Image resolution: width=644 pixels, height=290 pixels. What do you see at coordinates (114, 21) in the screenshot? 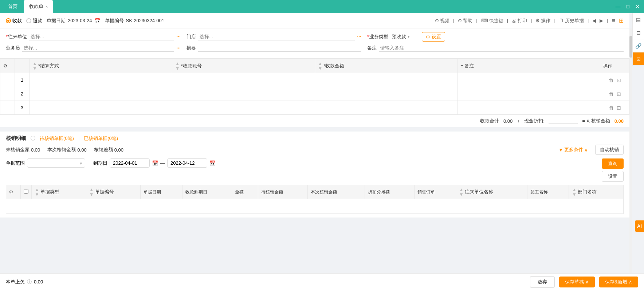
I see `num-label: 单据编号` at bounding box center [114, 21].